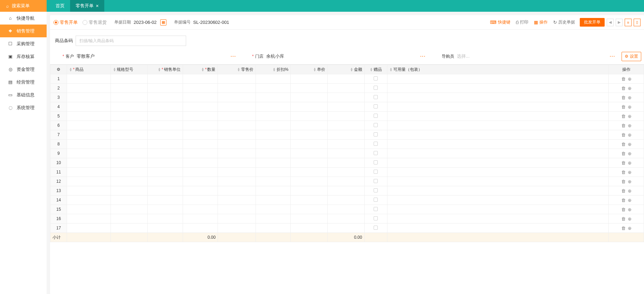 Image resolution: width=644 pixels, height=294 pixels. I want to click on th-gift: ▲▼赠品, so click(376, 70).